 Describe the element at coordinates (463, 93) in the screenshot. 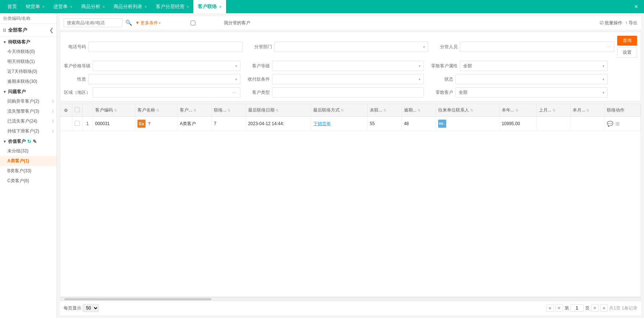

I see `retail-customer-value: 全部` at that location.